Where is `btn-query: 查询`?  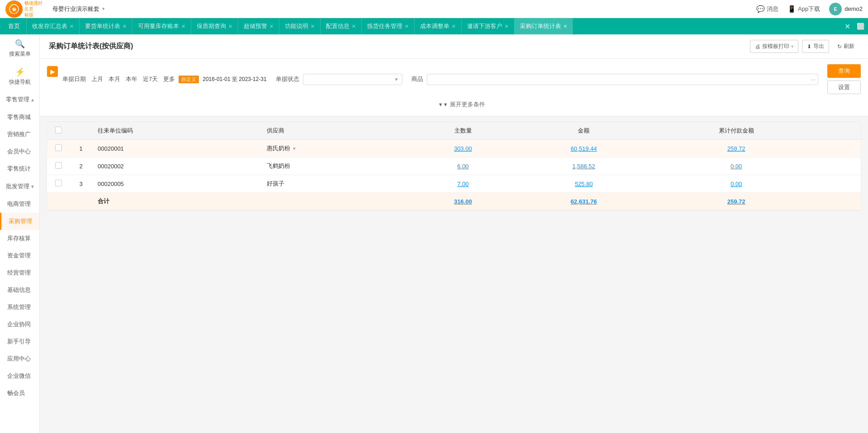
btn-query: 查询 is located at coordinates (844, 71).